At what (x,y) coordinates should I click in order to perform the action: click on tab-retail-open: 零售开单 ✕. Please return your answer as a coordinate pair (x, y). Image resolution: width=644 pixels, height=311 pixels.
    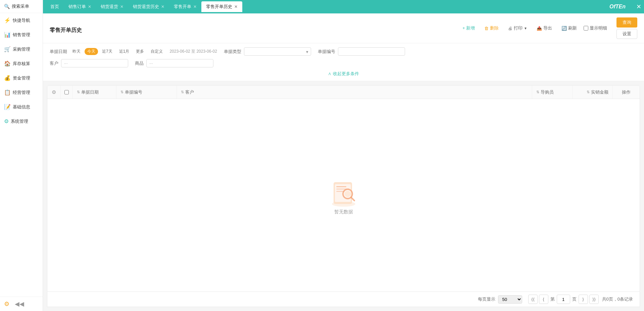
    Looking at the image, I should click on (185, 7).